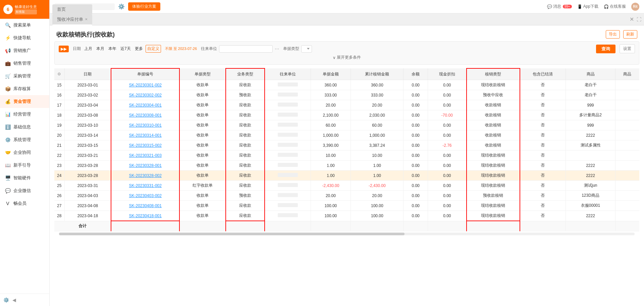 The height and width of the screenshot is (306, 644). I want to click on last-month-btn: 上月, so click(88, 49).